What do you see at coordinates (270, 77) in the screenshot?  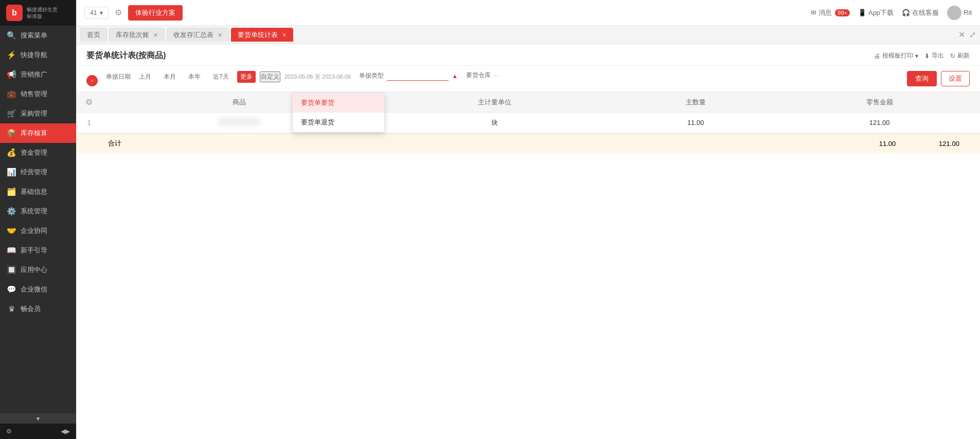 I see `date-custom-btn: 自定义` at bounding box center [270, 77].